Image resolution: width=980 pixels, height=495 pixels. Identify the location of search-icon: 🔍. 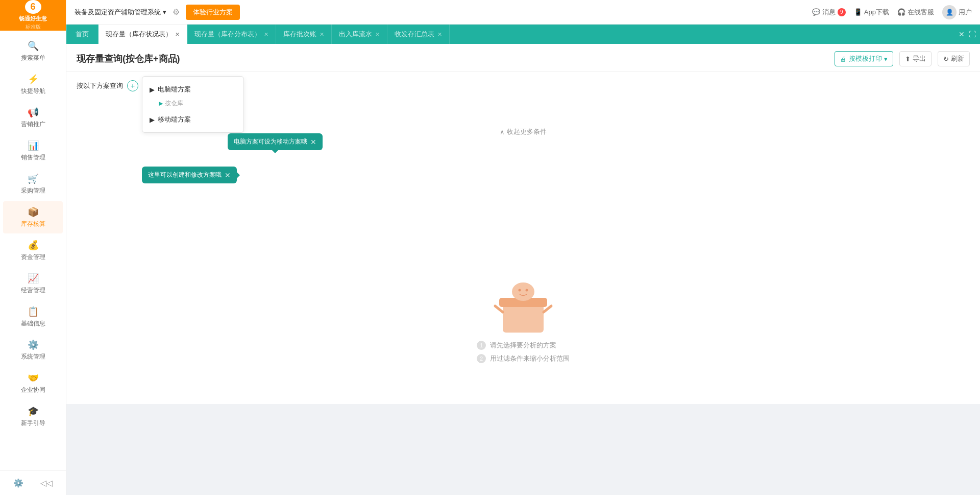
(33, 46).